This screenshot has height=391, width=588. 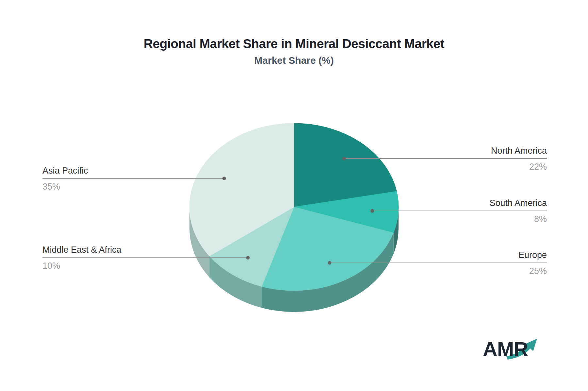 What do you see at coordinates (519, 151) in the screenshot?
I see `slice-label-north-america: North America` at bounding box center [519, 151].